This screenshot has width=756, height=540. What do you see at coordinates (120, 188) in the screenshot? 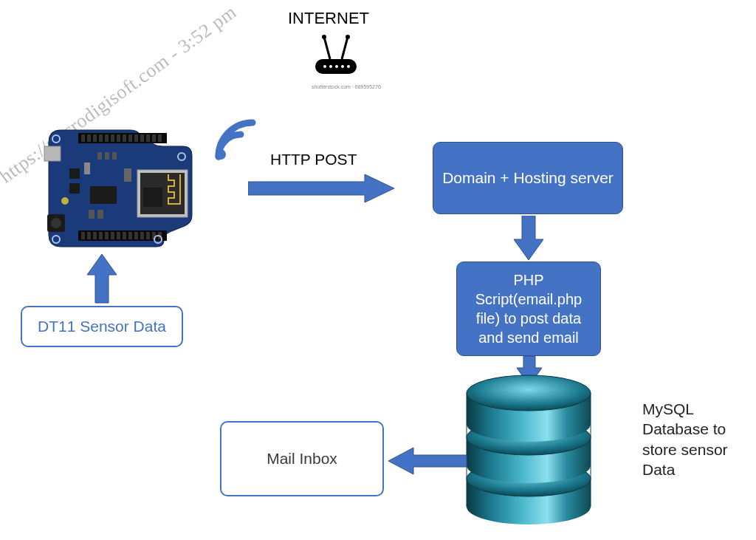
I see `arduino-board-image` at bounding box center [120, 188].